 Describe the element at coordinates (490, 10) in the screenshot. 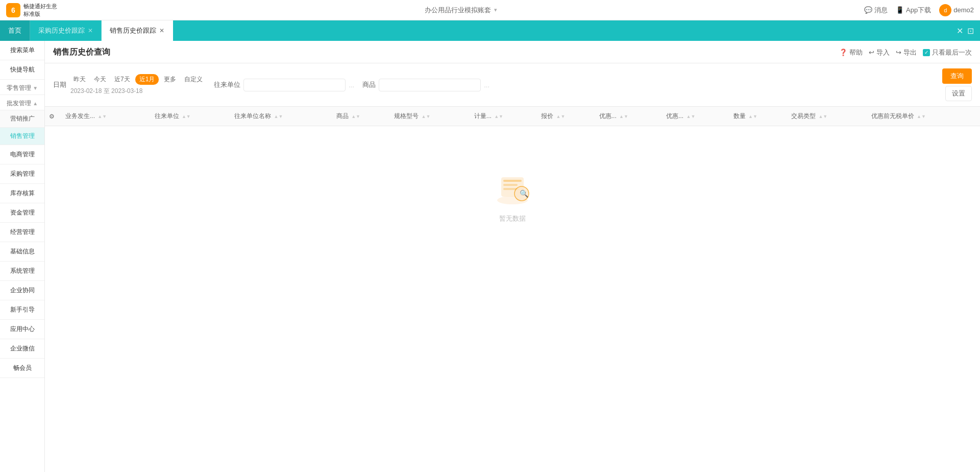

I see `top-bar: 6 畅捷通好生意 标准版 办公用品行业模拟账套 ▾ 💬 消息 📱 App下载 d…` at that location.